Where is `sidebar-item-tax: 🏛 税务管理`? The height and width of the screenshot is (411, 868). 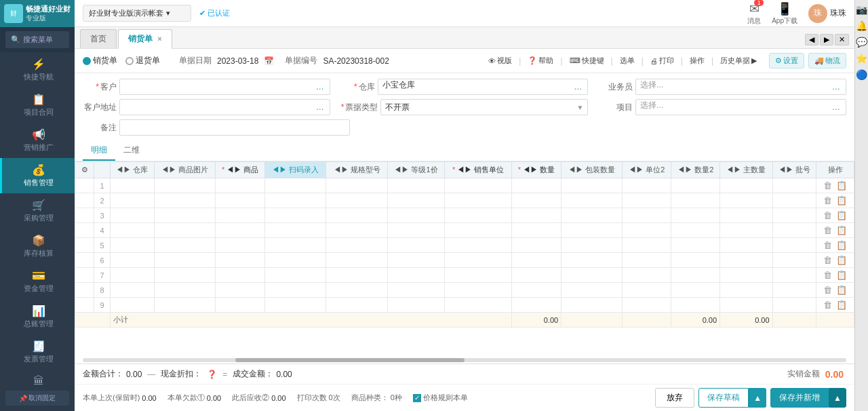 sidebar-item-tax: 🏛 税务管理 is located at coordinates (37, 377).